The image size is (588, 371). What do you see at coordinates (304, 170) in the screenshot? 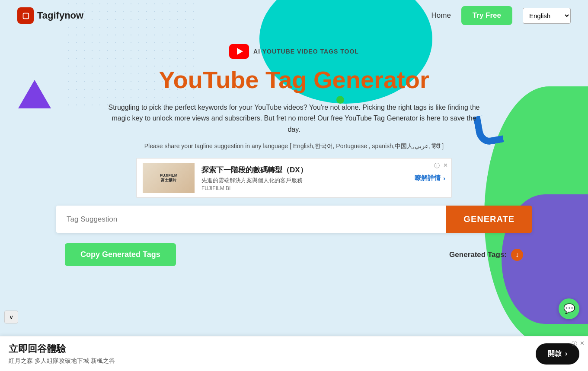
I see `ad-title: 探索下一階段的數碼轉型（DX）` at bounding box center [304, 170].